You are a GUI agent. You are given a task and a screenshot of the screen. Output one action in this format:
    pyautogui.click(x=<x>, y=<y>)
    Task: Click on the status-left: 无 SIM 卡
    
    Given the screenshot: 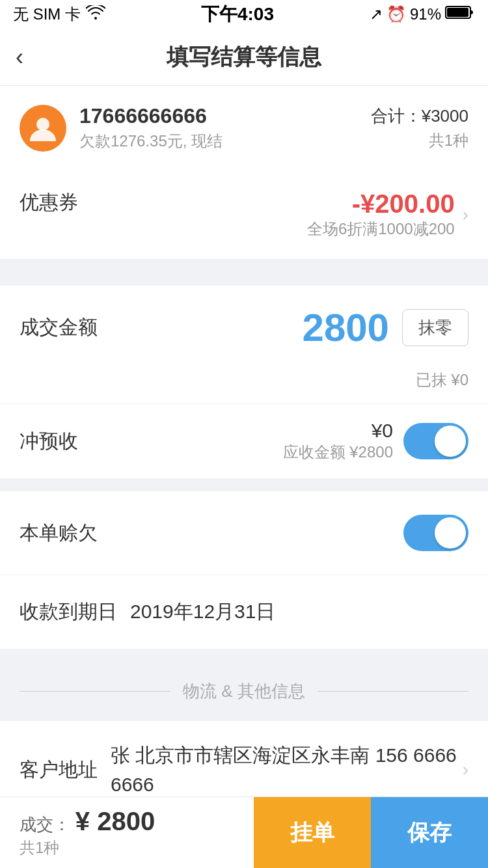 What is the action you would take?
    pyautogui.click(x=59, y=14)
    